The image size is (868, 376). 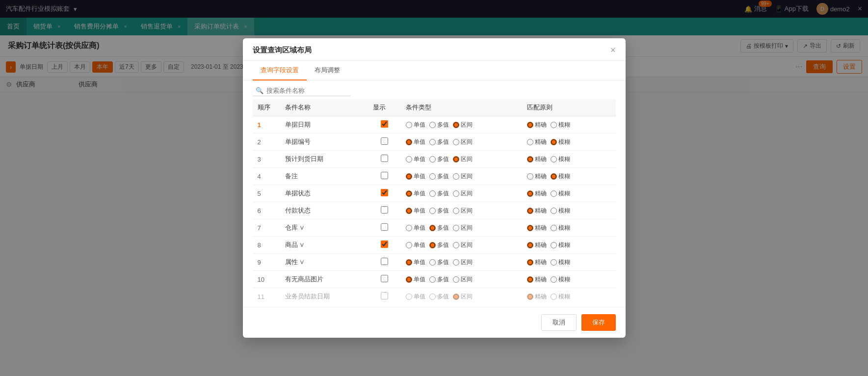 What do you see at coordinates (613, 50) in the screenshot?
I see `modal-close-button: ×` at bounding box center [613, 50].